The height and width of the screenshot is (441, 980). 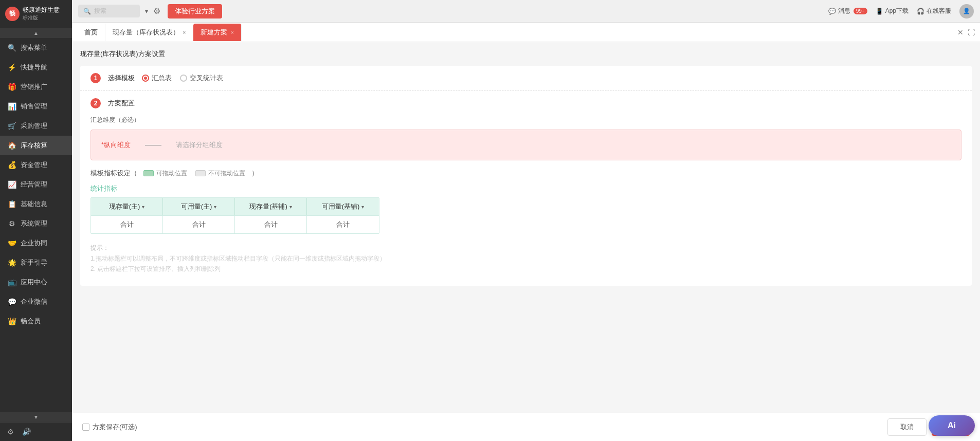 I want to click on sidebar-logo: 畅 畅康通好生意 标准版, so click(x=36, y=14).